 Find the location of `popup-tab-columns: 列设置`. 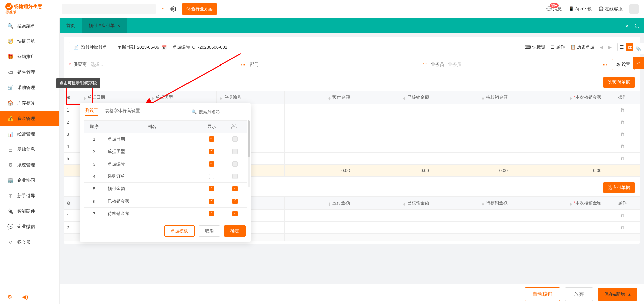

popup-tab-columns: 列设置 is located at coordinates (92, 112).